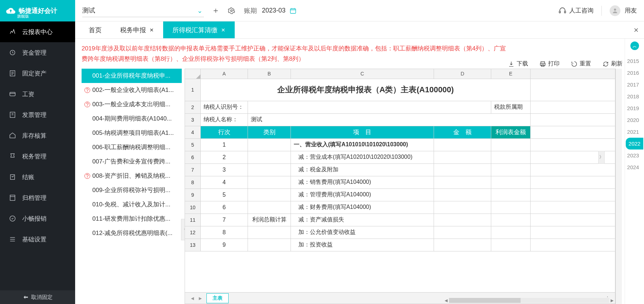  What do you see at coordinates (576, 11) in the screenshot?
I see `support-link: 人工咨询` at bounding box center [576, 11].